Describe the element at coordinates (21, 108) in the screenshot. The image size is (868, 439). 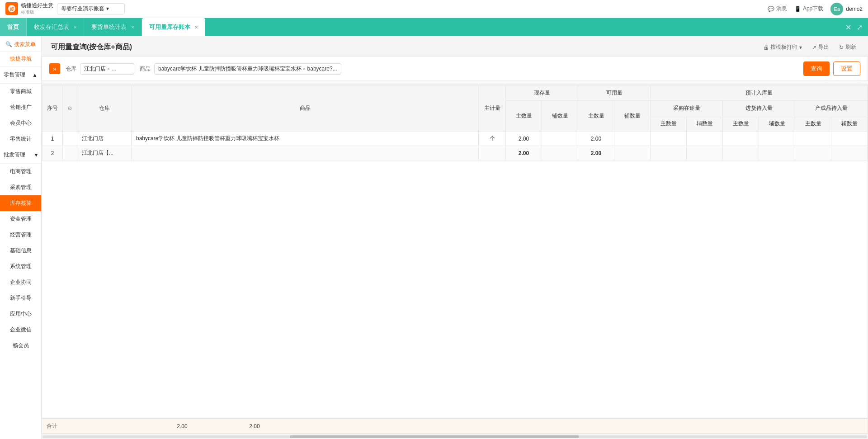
I see `sidebar-item-marketing: 营销推广` at that location.